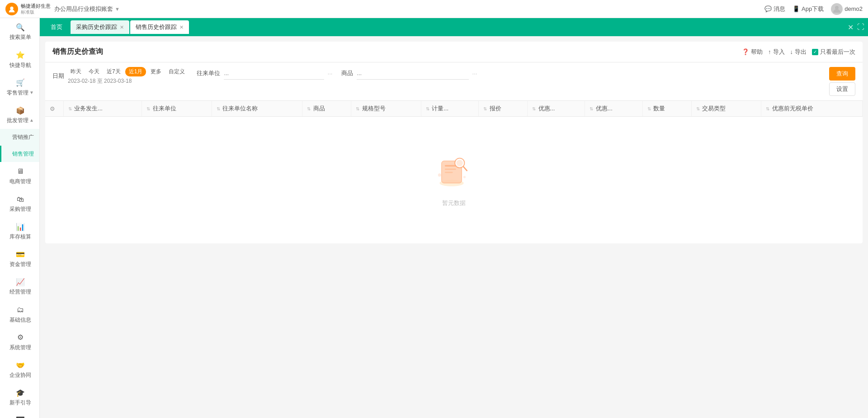 This screenshot has height=418, width=868. Describe the element at coordinates (861, 27) in the screenshot. I see `tab-fullscreen-button: ⛶` at that location.